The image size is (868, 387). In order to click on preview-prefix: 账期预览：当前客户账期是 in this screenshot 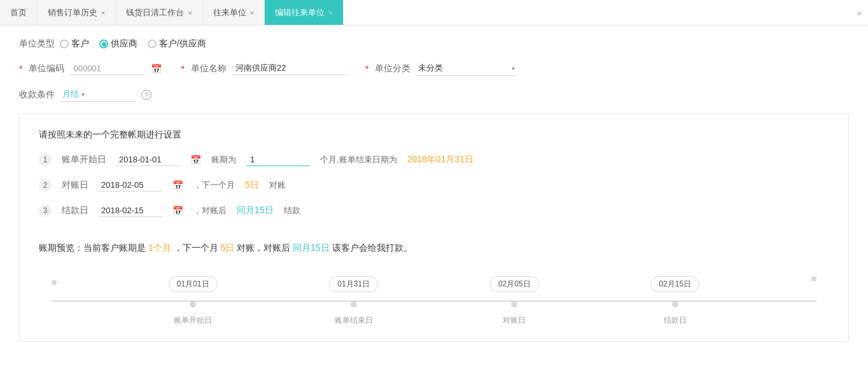, I will do `click(92, 248)`.